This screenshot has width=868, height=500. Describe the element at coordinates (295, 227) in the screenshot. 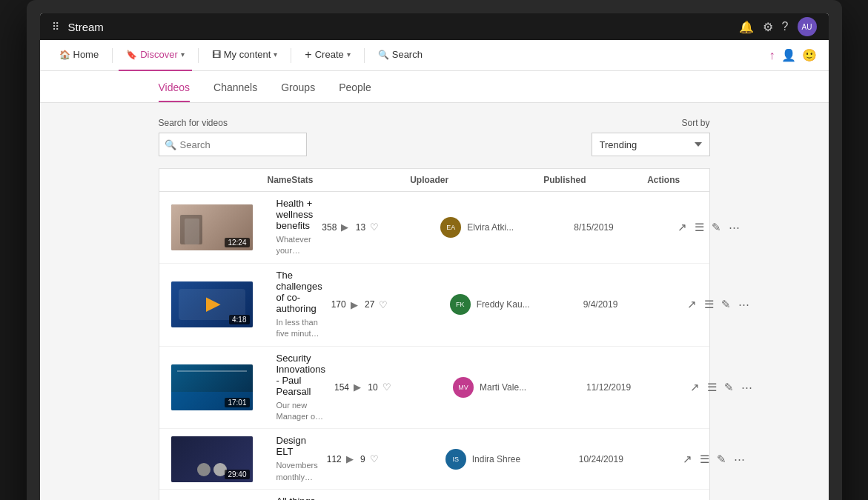

I see `video-info: Health + wellness benefits Whatever your…` at that location.